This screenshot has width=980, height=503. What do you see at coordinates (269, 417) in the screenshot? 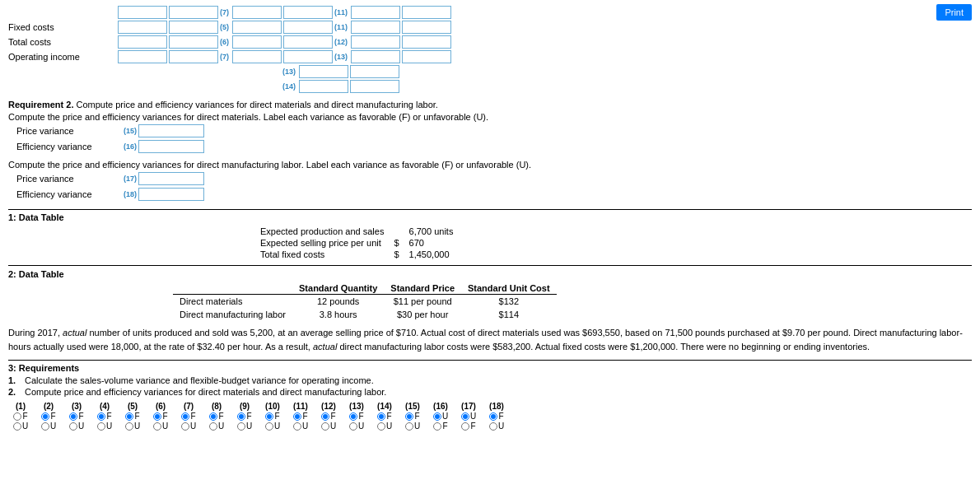
I see `radio-10-f-input` at bounding box center [269, 417].